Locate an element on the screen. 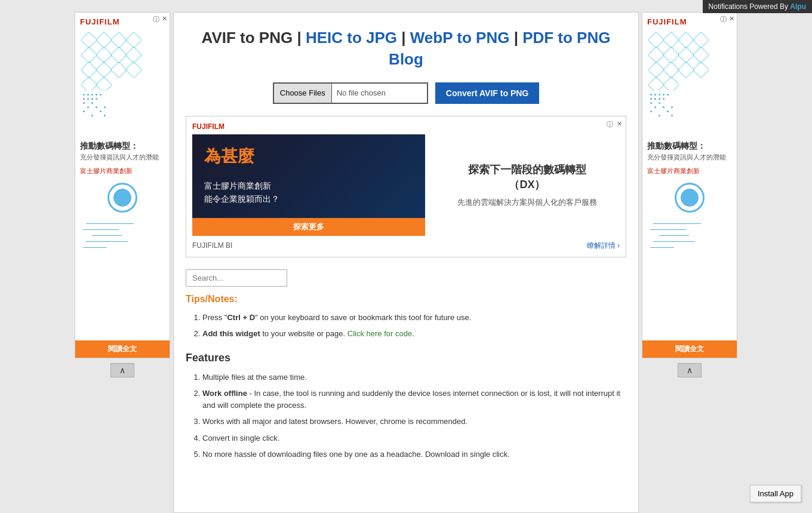  right-ad-controls: ⓘ ✕ is located at coordinates (727, 19).